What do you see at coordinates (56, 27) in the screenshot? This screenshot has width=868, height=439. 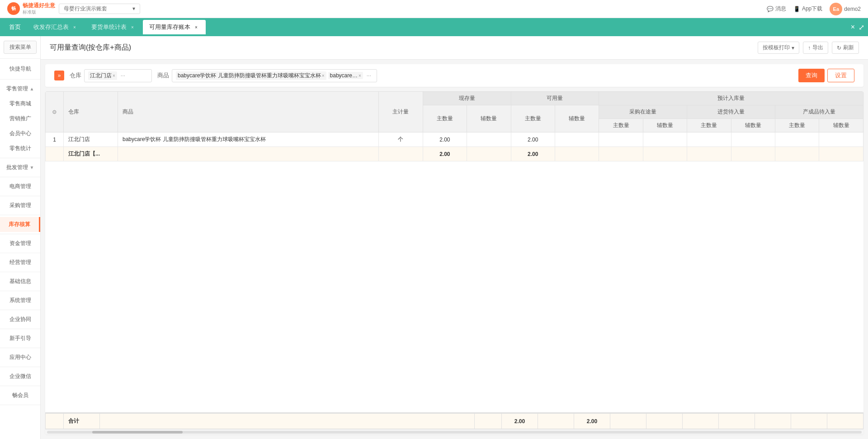 I see `tab-receive-summary: 收发存汇总表 ×` at bounding box center [56, 27].